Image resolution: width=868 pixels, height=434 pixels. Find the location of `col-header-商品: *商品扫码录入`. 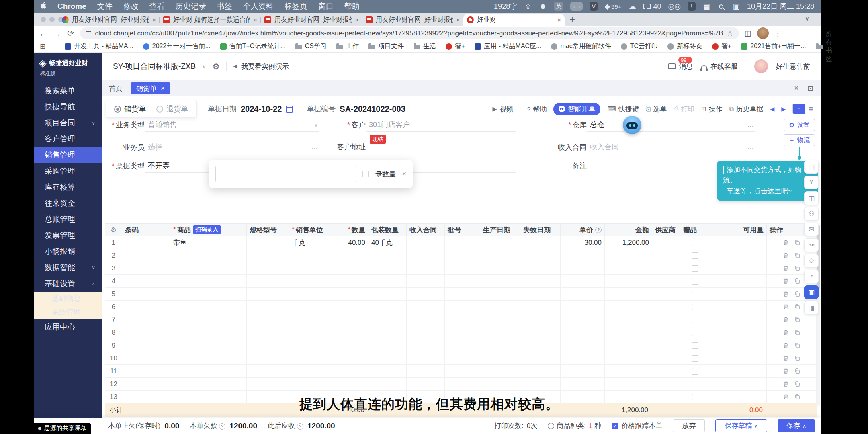

col-header-商品: *商品扫码录入 is located at coordinates (209, 230).